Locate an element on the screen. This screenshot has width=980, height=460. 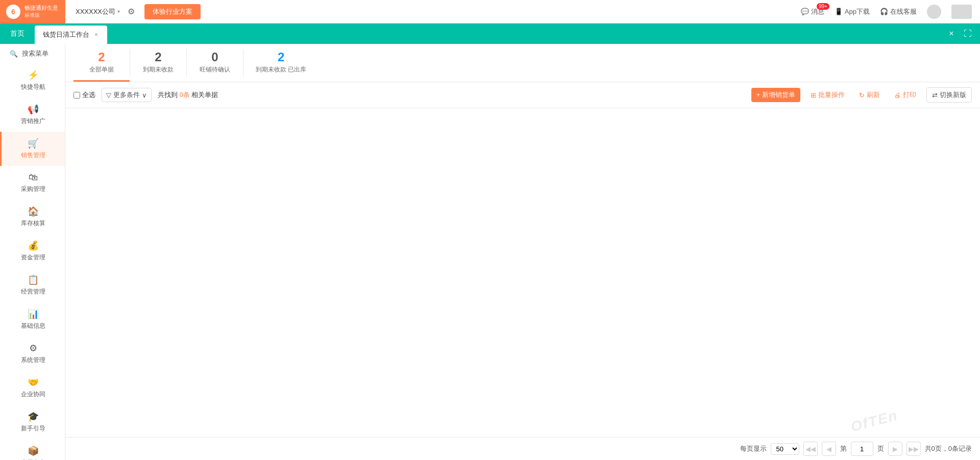
sidebar-label-finance: 资金管理 is located at coordinates (33, 257).